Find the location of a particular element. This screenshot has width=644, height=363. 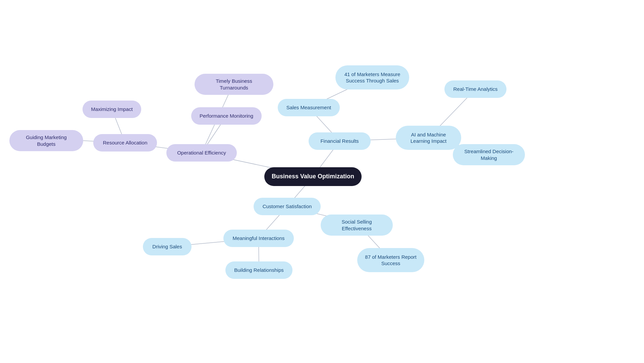

node-center: Business Value Optimization is located at coordinates (313, 177).